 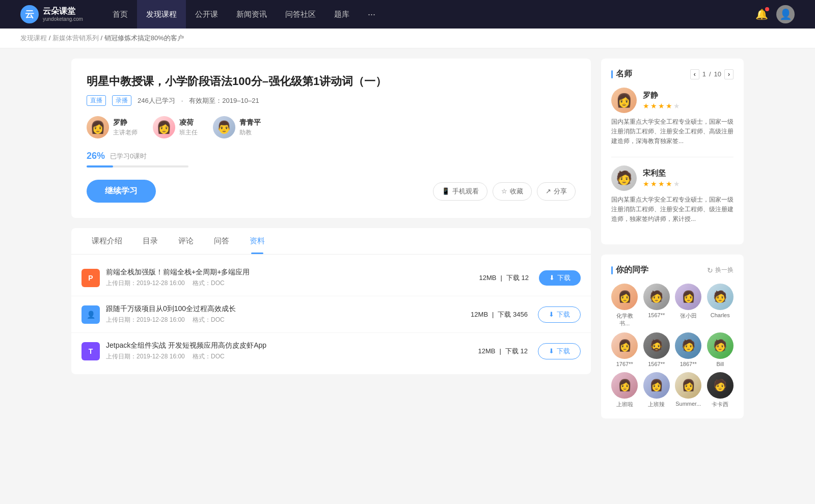 I want to click on classmate-avatar-10: 👩, so click(x=688, y=385).